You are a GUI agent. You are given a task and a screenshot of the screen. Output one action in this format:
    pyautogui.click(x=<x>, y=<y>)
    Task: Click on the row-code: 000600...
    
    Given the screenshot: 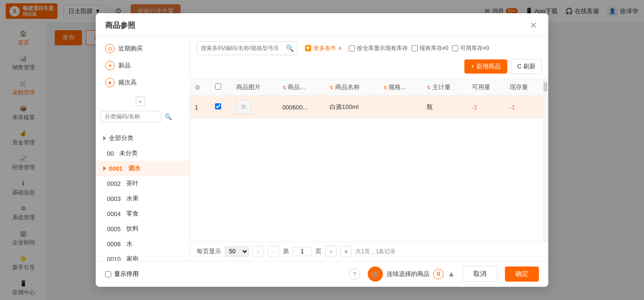 What is the action you would take?
    pyautogui.click(x=302, y=108)
    